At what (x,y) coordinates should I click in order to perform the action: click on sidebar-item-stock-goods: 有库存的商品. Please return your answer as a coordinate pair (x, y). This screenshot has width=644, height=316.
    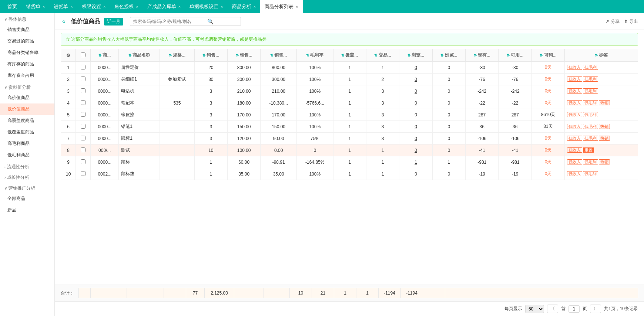
    Looking at the image, I should click on (27, 64).